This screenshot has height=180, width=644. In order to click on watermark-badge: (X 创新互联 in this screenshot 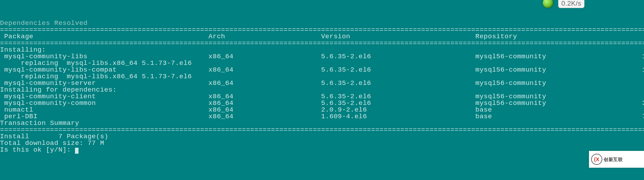, I will do `click(617, 159)`.